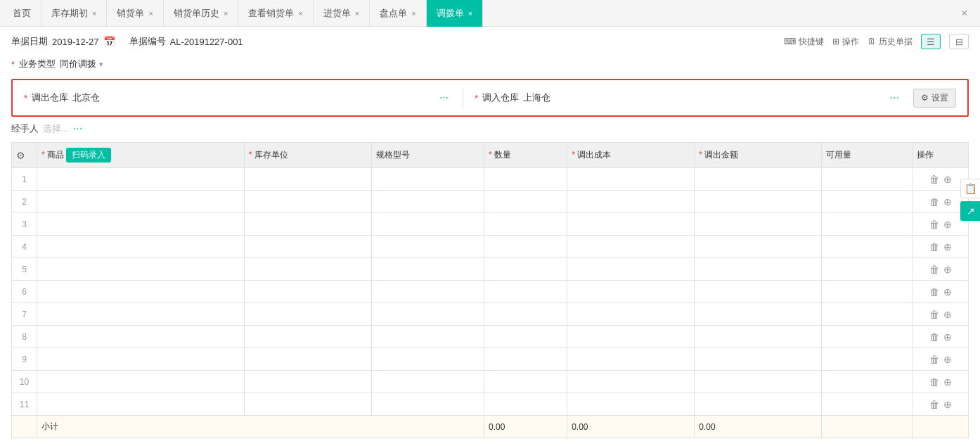 The height and width of the screenshot is (446, 980). Describe the element at coordinates (342, 13) in the screenshot. I see `tab-purchase: 进货单 ×` at that location.